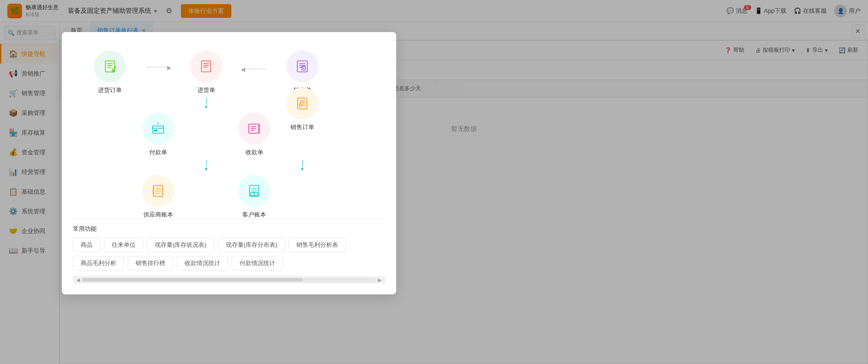 This screenshot has height=364, width=868. I want to click on sales-order-label: 销售订单, so click(302, 127).